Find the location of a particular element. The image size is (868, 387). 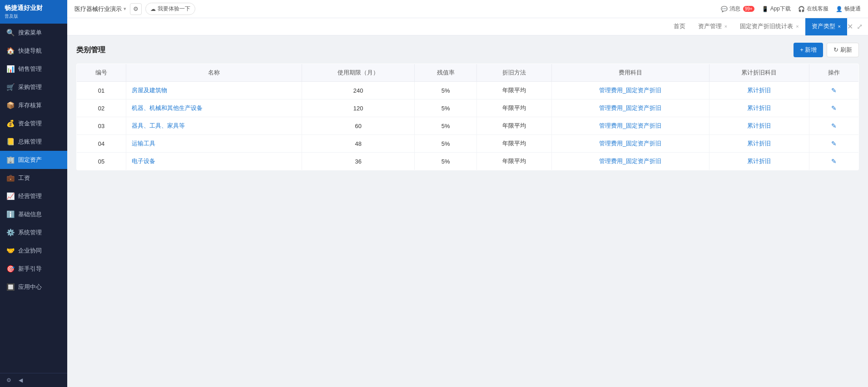

cell-action-1: ✎ is located at coordinates (834, 108).